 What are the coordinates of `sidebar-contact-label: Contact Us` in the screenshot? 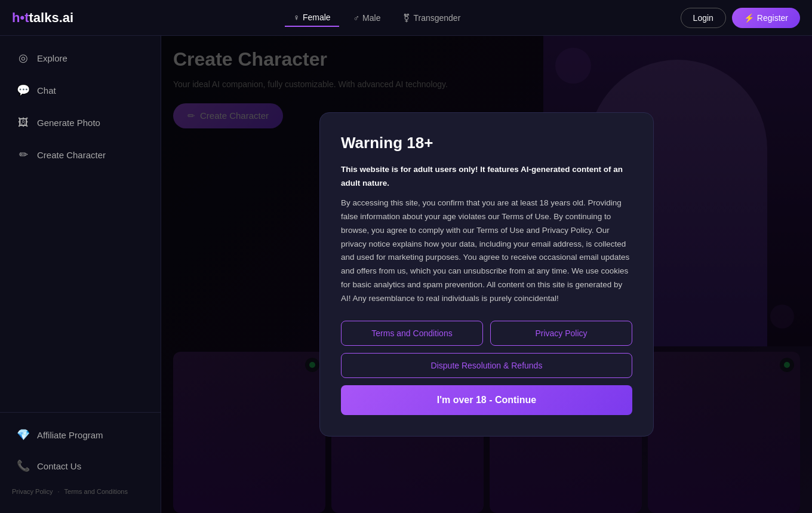 It's located at (59, 466).